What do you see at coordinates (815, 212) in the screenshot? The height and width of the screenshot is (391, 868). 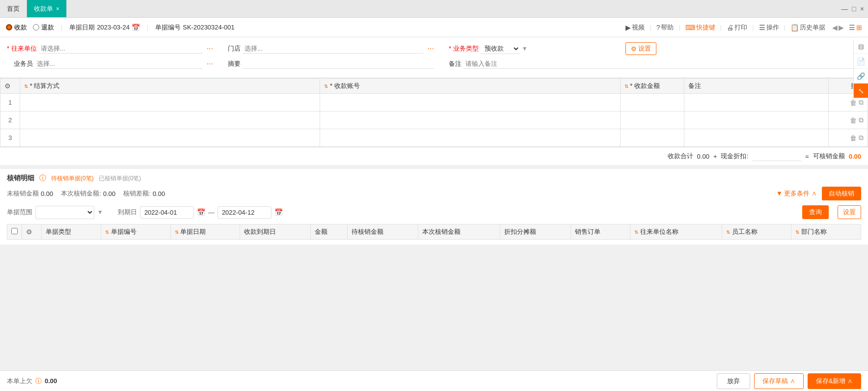 I see `query-btn: 查询` at bounding box center [815, 212].